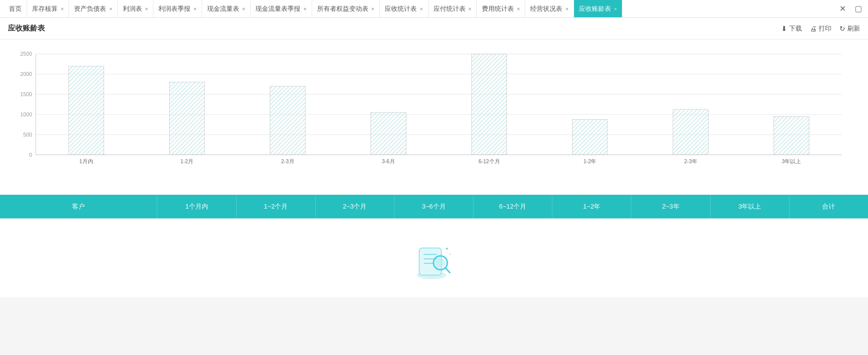 Image resolution: width=868 pixels, height=355 pixels. Describe the element at coordinates (288, 161) in the screenshot. I see `svg-text: 2-3月` at that location.